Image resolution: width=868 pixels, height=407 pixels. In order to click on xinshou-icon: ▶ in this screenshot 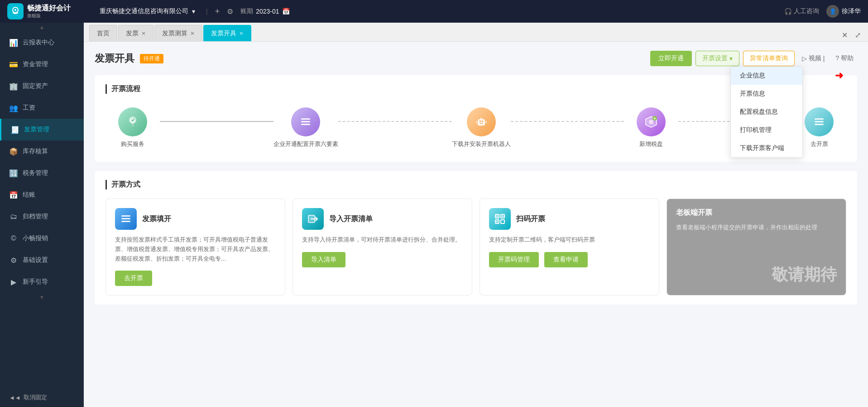, I will do `click(14, 282)`.